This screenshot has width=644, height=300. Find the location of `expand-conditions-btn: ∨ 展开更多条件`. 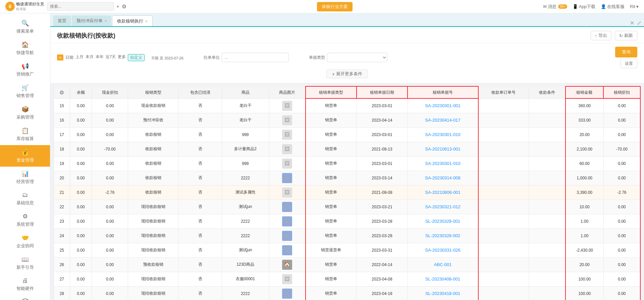

expand-conditions-btn: ∨ 展开更多条件 is located at coordinates (347, 74).